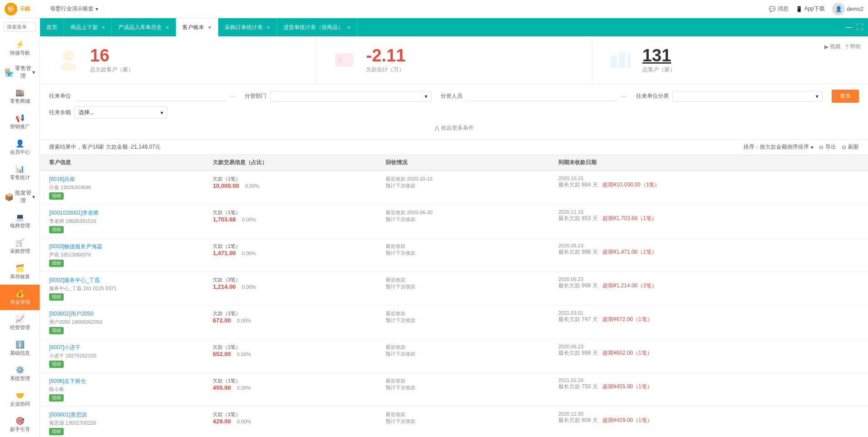 This screenshot has height=437, width=868. I want to click on tab-purchase-stats: 采购订单统计表 ✕, so click(247, 27).